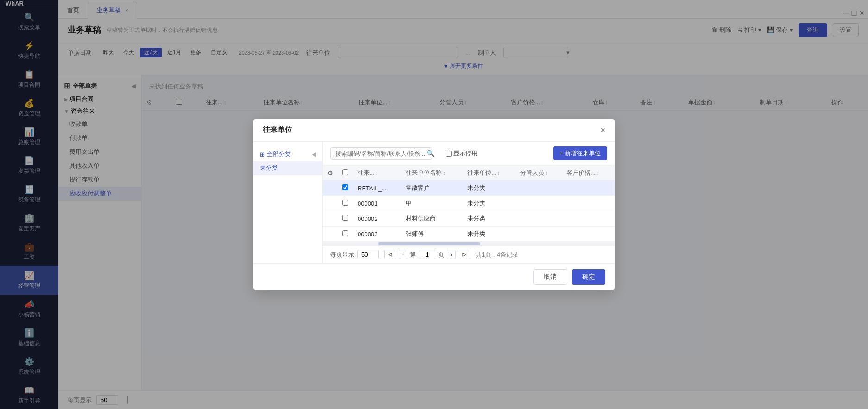 The height and width of the screenshot is (409, 868). I want to click on dialog-sidebar-all-label: ⊞ 全部分类 ◀, so click(288, 154).